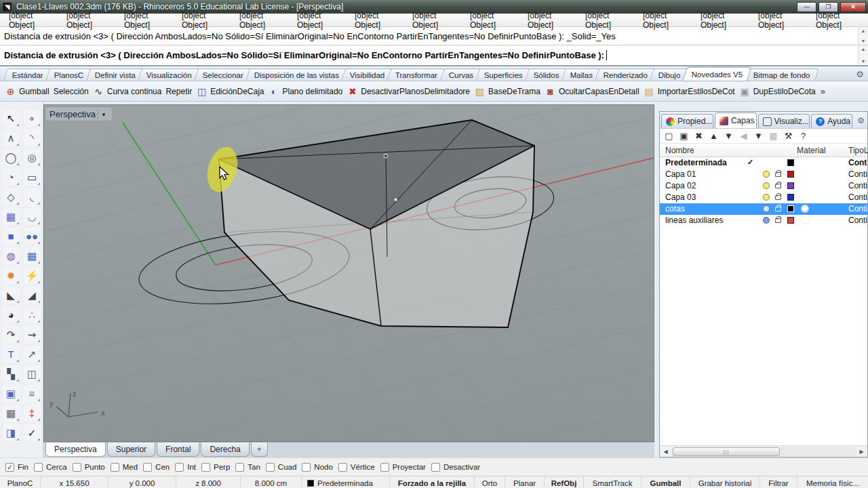  What do you see at coordinates (357, 468) in the screenshot?
I see `osnap-item: Vértice` at bounding box center [357, 468].